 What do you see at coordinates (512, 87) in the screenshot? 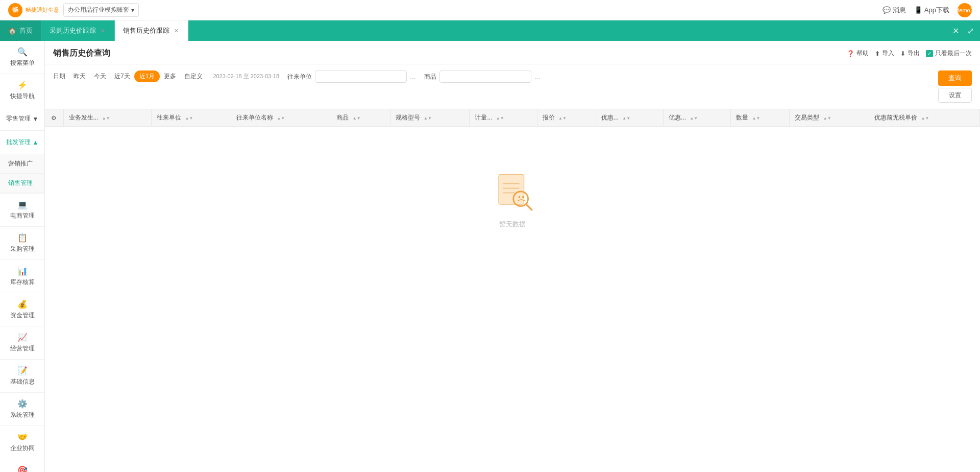
I see `filter-bar: 日期 昨天 今天 近7天 近1月 更多 自定义 2023-02-18 至 202…` at bounding box center [512, 87].